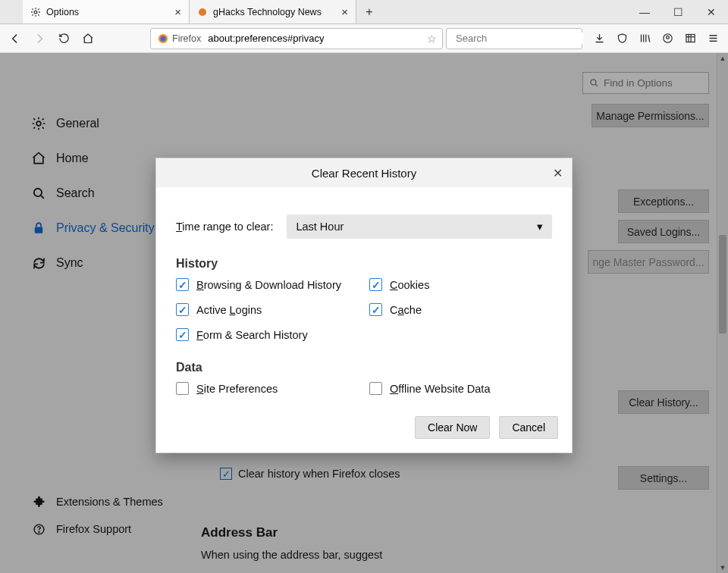 The width and height of the screenshot is (728, 573). I want to click on bookmark-star-icon: ☆, so click(433, 39).